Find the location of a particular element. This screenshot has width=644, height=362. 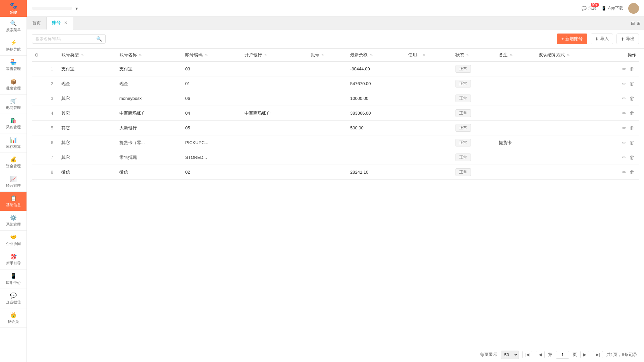

sidebar-item-vip-member: 👑畅会员 is located at coordinates (13, 318).